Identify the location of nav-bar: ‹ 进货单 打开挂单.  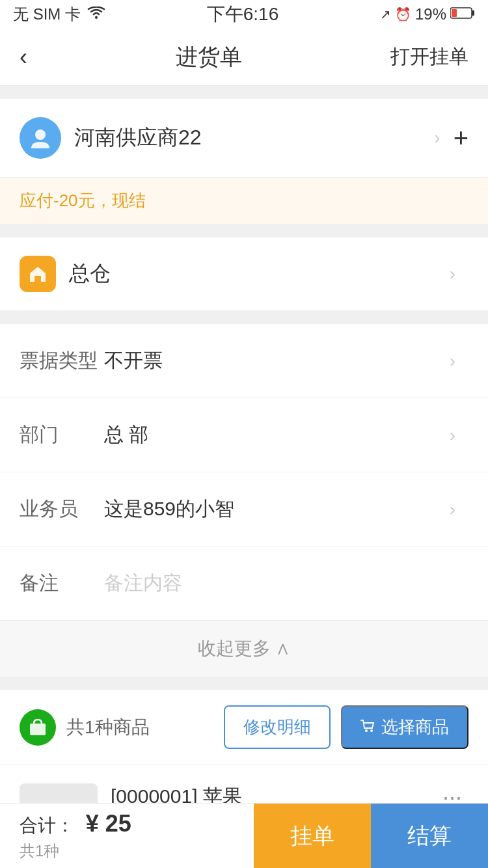
(244, 57).